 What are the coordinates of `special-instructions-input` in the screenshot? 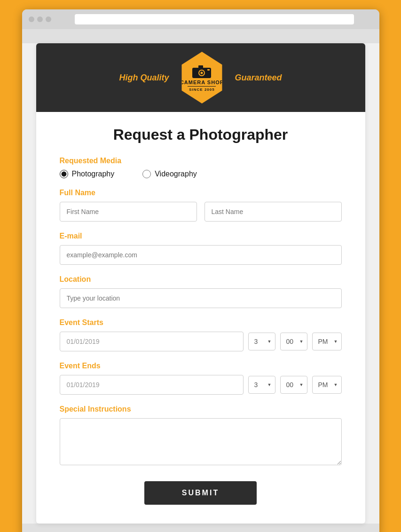 It's located at (201, 442).